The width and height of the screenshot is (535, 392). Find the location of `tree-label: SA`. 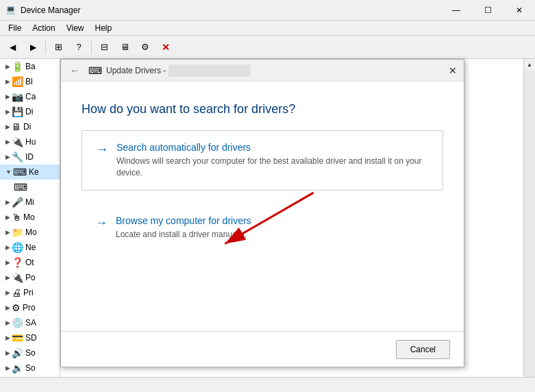

tree-label: SA is located at coordinates (31, 323).